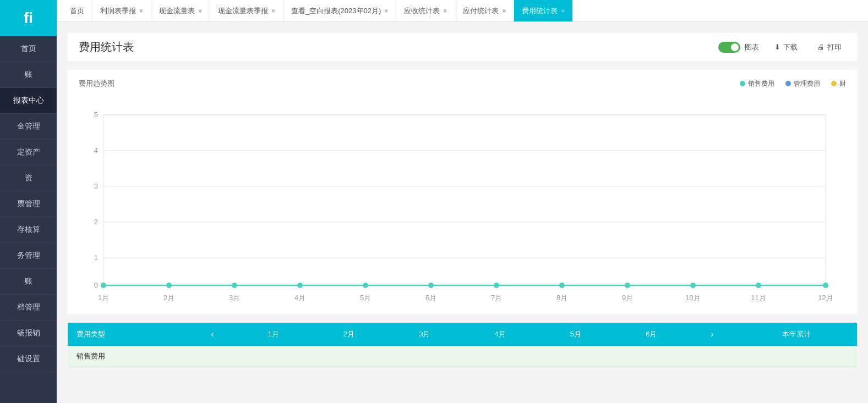 Image resolution: width=868 pixels, height=403 pixels. Describe the element at coordinates (29, 308) in the screenshot. I see `sidebar-item-archive: 档管理` at that location.